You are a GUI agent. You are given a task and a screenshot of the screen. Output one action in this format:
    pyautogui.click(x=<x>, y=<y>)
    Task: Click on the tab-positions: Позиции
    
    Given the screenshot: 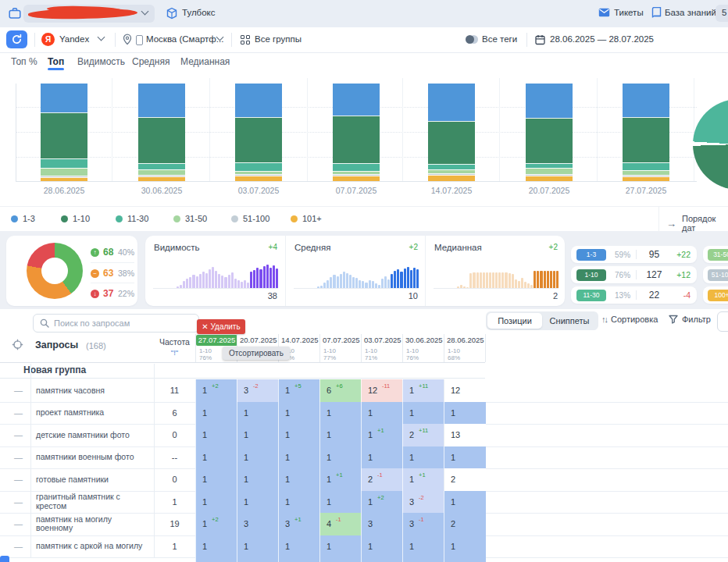 What is the action you would take?
    pyautogui.click(x=515, y=321)
    